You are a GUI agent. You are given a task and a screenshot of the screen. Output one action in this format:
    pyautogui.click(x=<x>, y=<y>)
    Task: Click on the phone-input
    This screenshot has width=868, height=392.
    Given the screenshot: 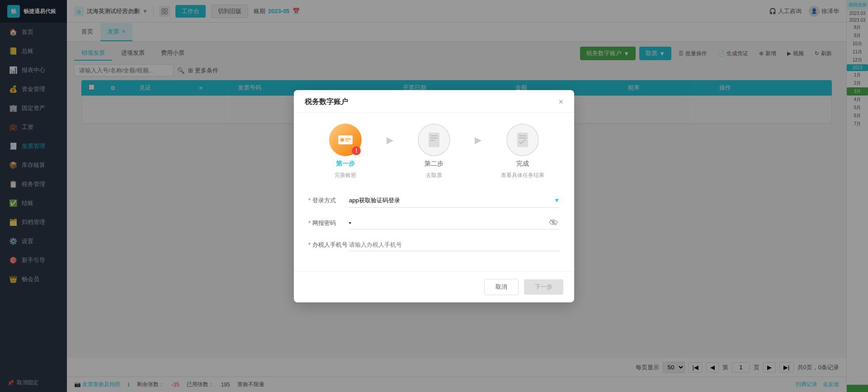 What is the action you would take?
    pyautogui.click(x=454, y=245)
    